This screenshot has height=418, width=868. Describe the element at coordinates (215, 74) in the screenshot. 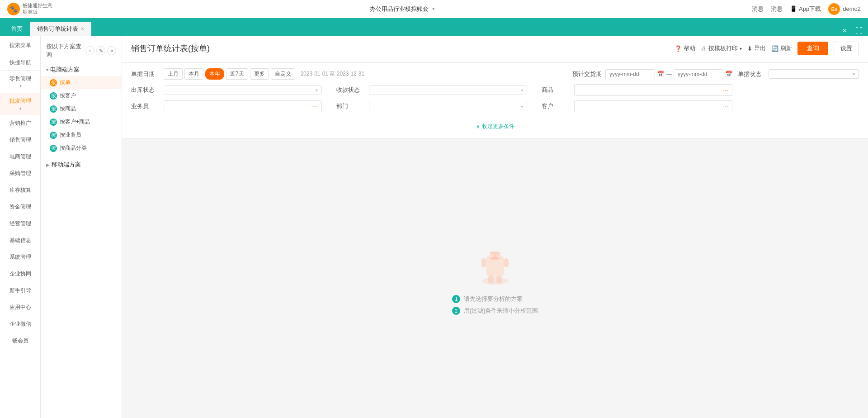

I see `this-year-btn: 本年` at that location.